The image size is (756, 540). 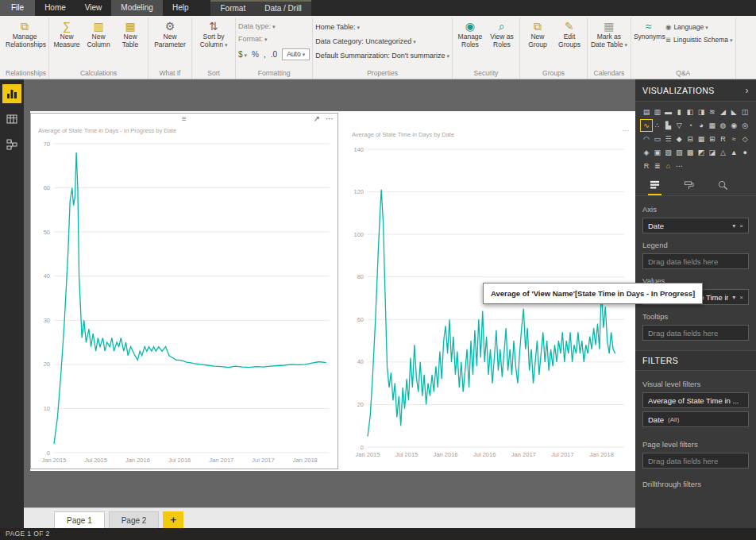 What do you see at coordinates (669, 139) in the screenshot?
I see `multi-row-card-icon: ☰` at bounding box center [669, 139].